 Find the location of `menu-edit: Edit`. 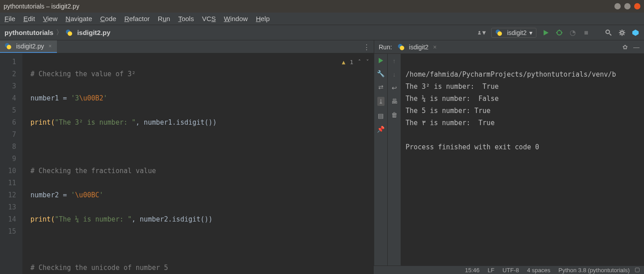

menu-edit: Edit is located at coordinates (29, 19).